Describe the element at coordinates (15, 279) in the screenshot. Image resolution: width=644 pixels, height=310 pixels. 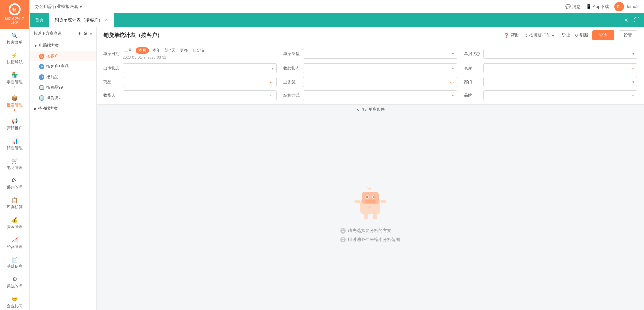
I see `system-icon: ⚙` at that location.